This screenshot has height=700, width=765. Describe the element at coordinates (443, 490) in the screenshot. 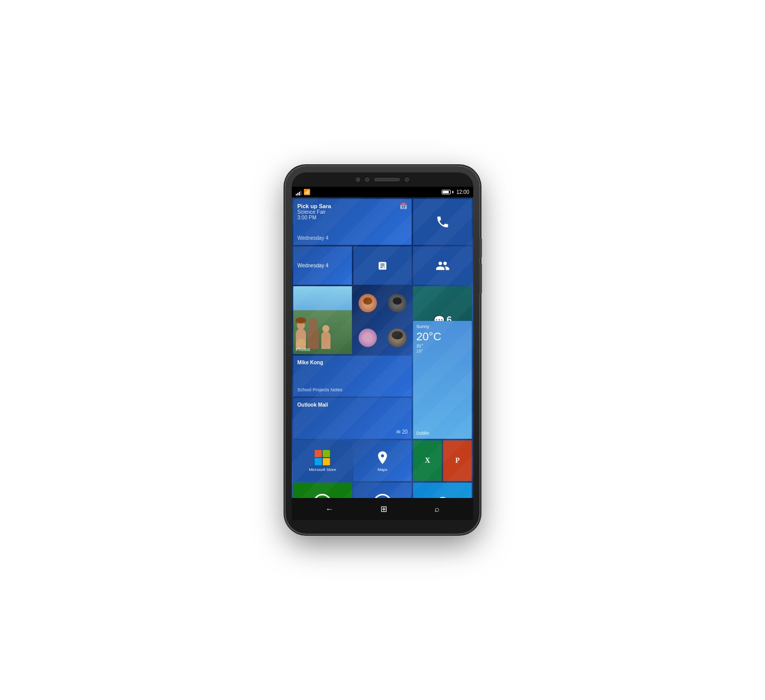

I see `tile-onedrive` at that location.